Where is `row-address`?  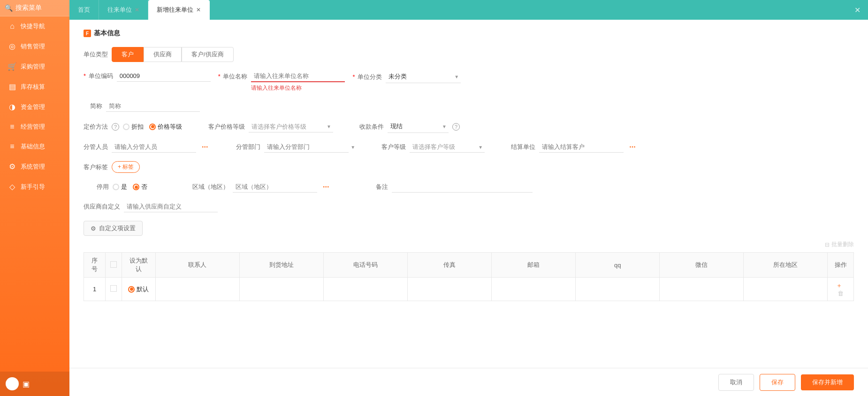 row-address is located at coordinates (282, 289).